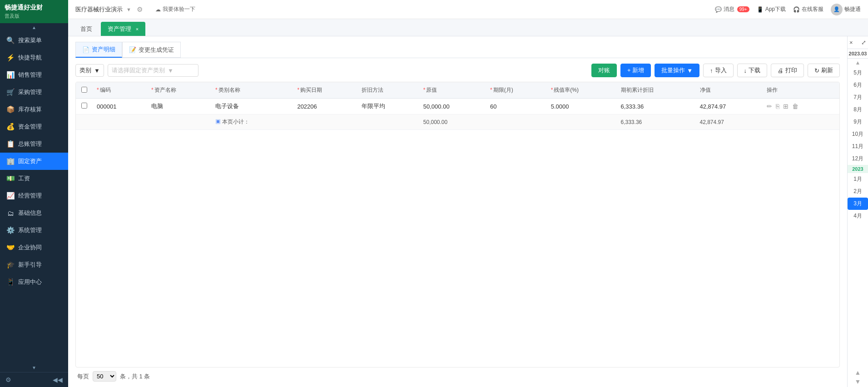 The width and height of the screenshot is (868, 387). I want to click on table-row: 000001 电脑 电子设备 202206 年限平均 50,000.00 60 …, so click(458, 106).